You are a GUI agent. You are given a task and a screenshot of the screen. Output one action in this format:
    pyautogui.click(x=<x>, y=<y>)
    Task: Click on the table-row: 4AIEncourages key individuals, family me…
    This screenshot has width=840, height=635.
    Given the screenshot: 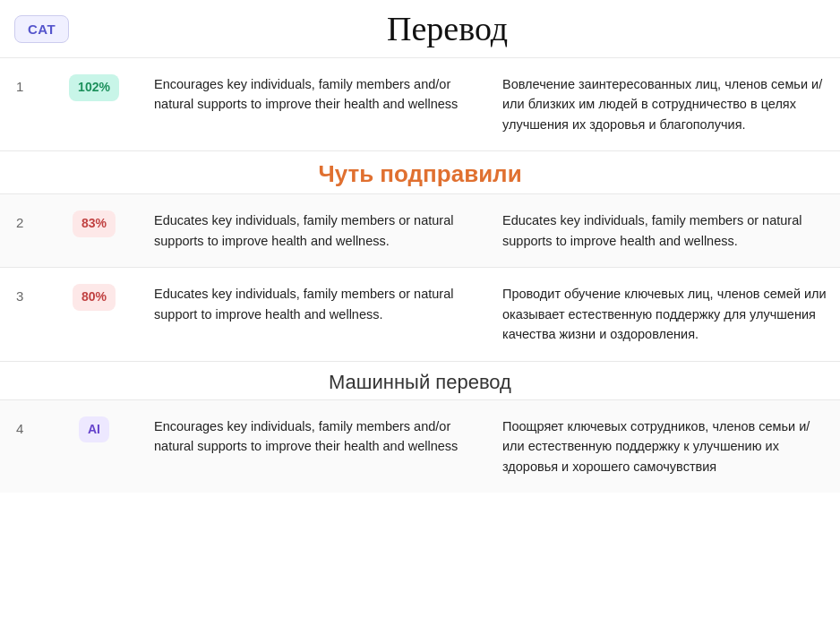 What is the action you would take?
    pyautogui.click(x=420, y=446)
    